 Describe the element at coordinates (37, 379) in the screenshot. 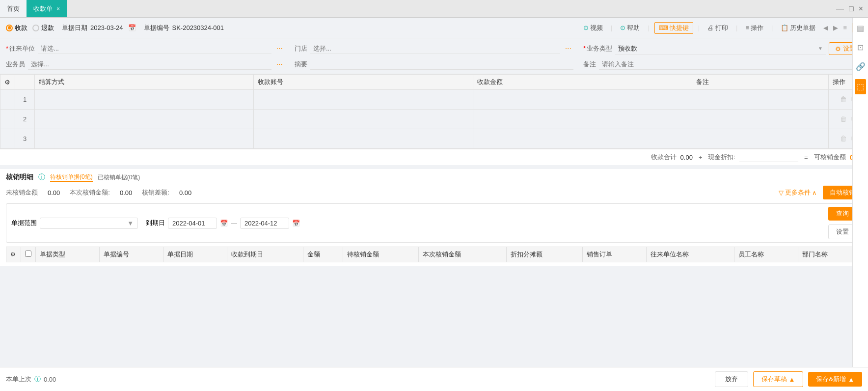

I see `this-order-info-icon: ⓘ` at that location.